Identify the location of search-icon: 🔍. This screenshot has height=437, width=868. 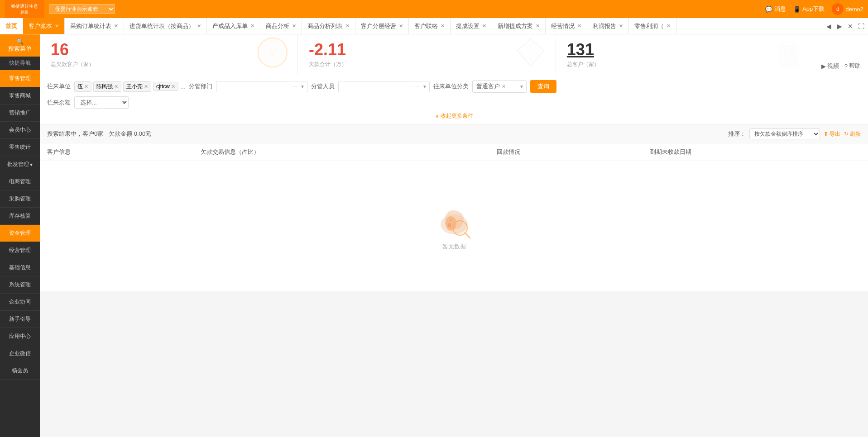
(20, 42).